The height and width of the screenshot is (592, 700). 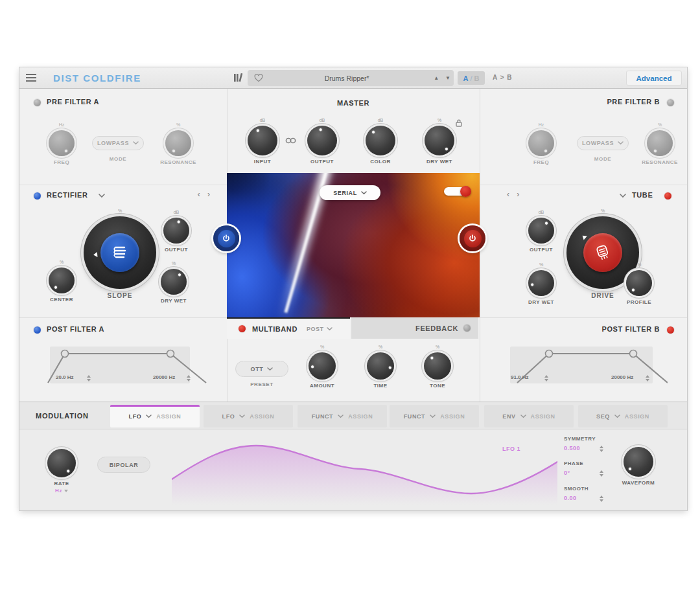 I want to click on master-input-knob: dB INPUT, so click(x=262, y=141).